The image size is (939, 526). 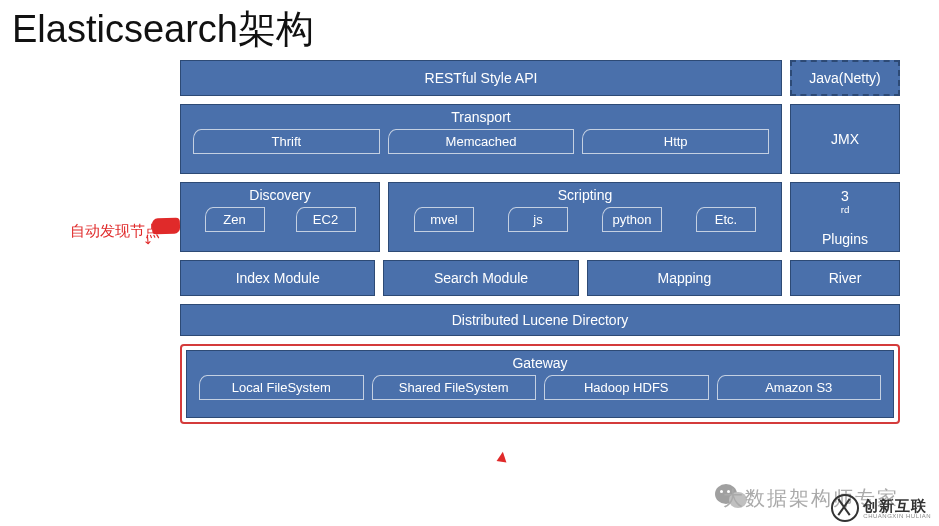 What do you see at coordinates (278, 278) in the screenshot?
I see `box-index-module: Index Module` at bounding box center [278, 278].